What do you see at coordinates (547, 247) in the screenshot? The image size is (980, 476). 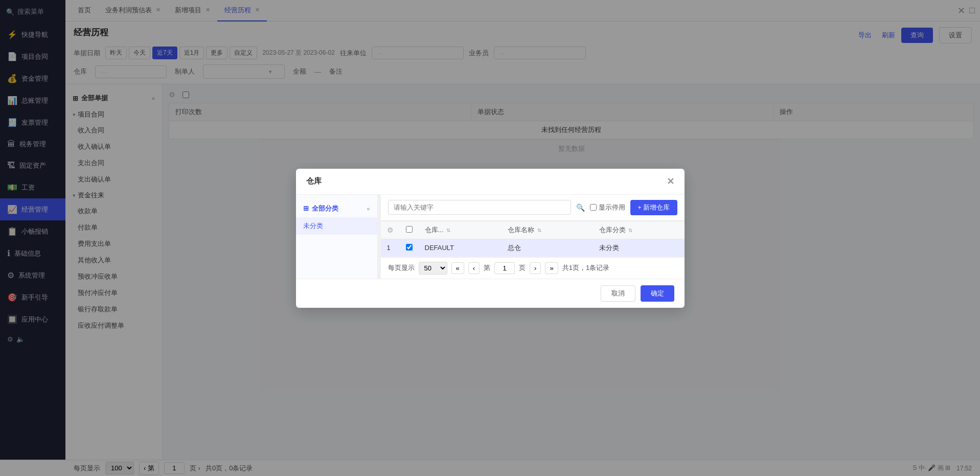 I see `row-name: 总仓` at bounding box center [547, 247].